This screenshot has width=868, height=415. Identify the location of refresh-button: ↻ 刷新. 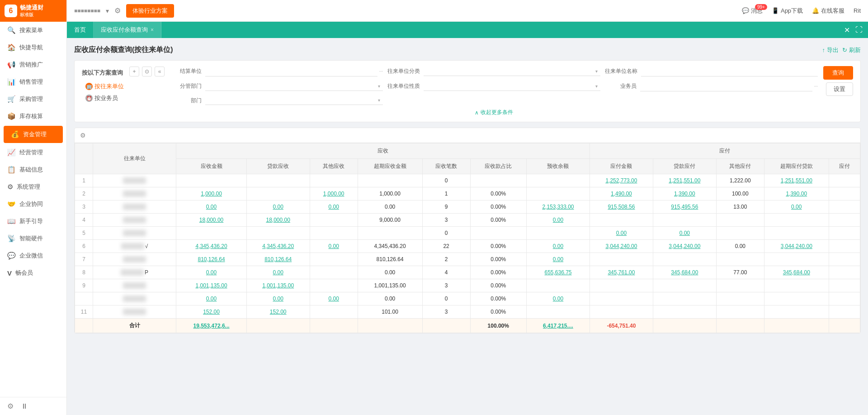
(852, 50).